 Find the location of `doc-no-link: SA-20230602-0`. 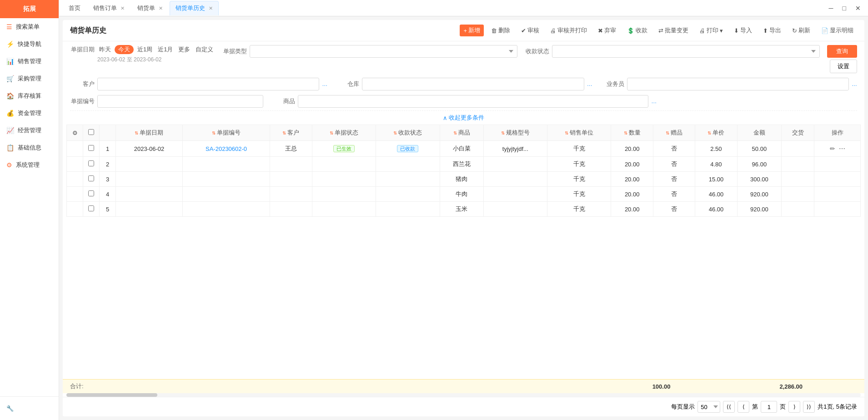

doc-no-link: SA-20230602-0 is located at coordinates (226, 149).